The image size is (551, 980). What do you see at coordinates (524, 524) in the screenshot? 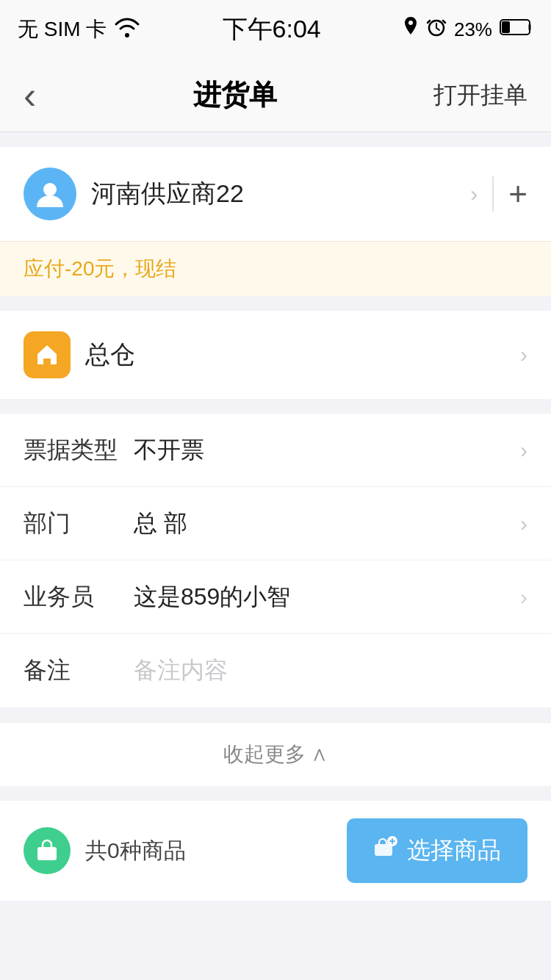
I see `dept-chevron-icon: ›` at bounding box center [524, 524].